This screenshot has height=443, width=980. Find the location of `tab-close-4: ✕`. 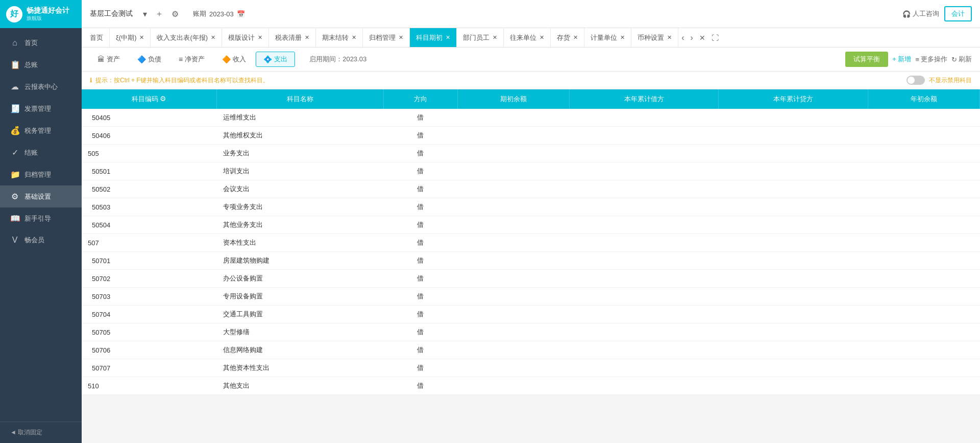

tab-close-4: ✕ is located at coordinates (307, 38).